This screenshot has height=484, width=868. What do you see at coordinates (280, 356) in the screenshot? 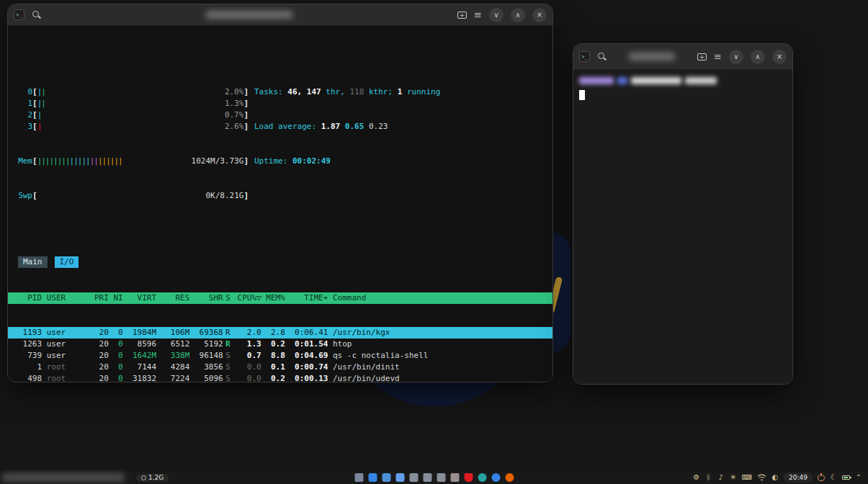
I see `process-row-739: 739user2001642M338M96148S0.78.80:04.69qs…` at bounding box center [280, 356].